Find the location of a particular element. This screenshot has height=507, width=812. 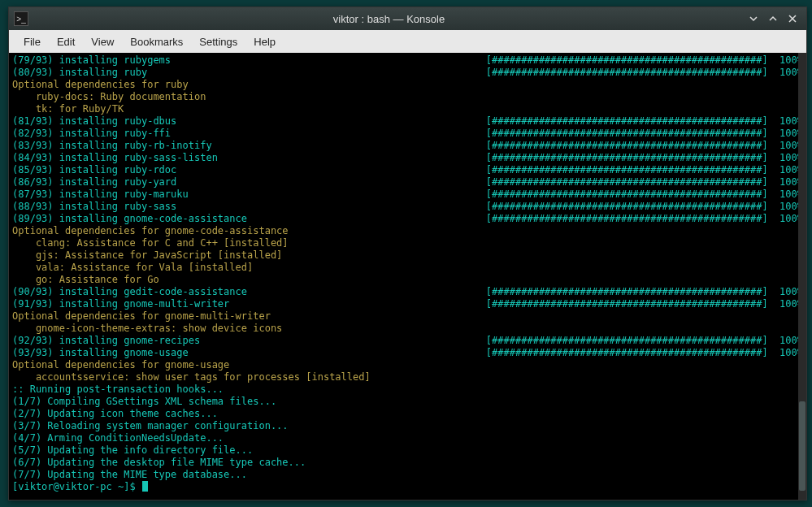

app-icon: >_ is located at coordinates (21, 19).